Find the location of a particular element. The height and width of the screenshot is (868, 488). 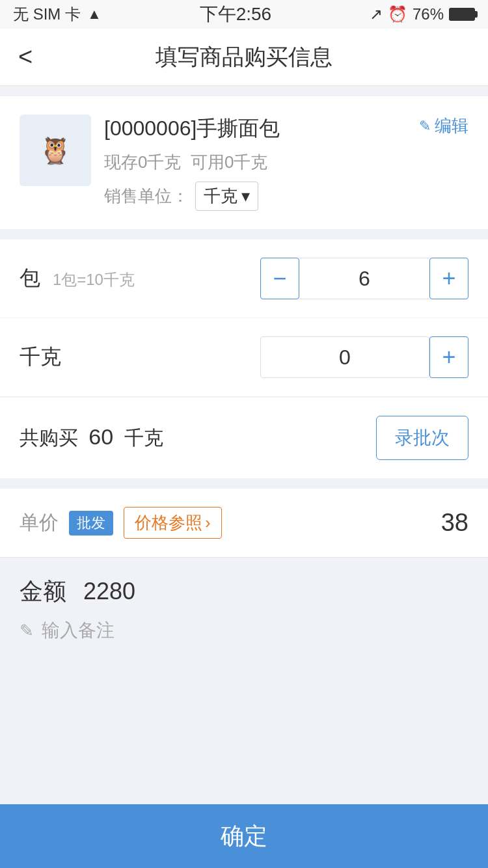

status-left: 无 SIM 卡 ▲ is located at coordinates (57, 14).